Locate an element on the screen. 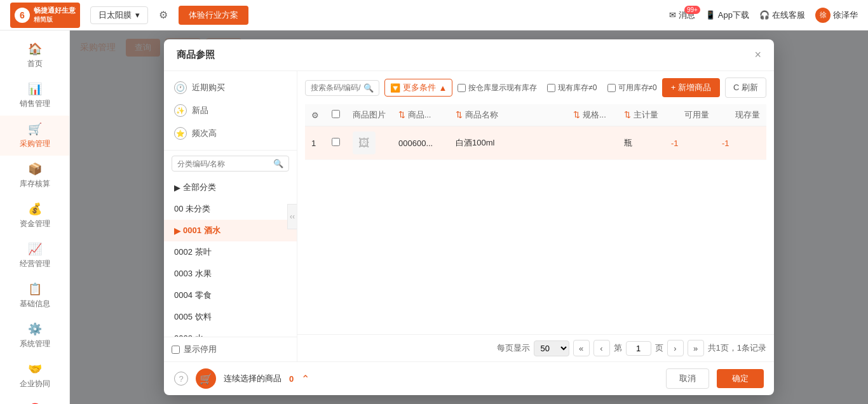  sales-icon: 📊 is located at coordinates (35, 89).